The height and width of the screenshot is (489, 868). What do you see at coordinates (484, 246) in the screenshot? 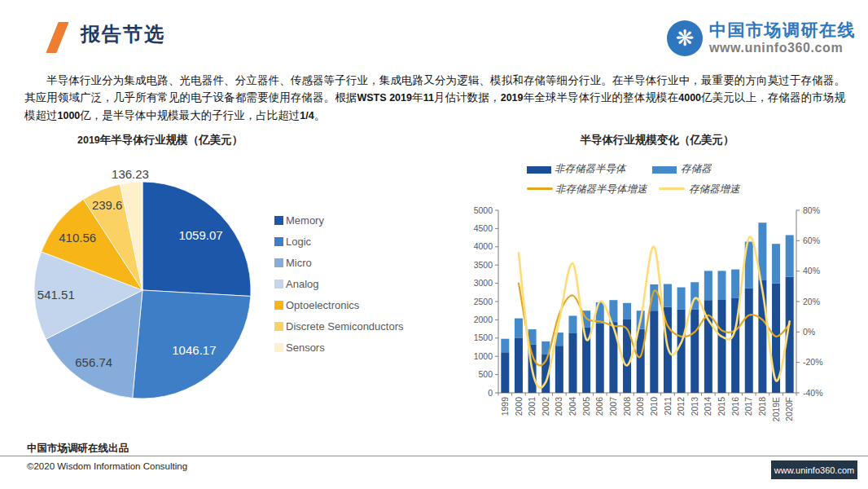
I see `y-axis-left-label: 4000` at bounding box center [484, 246].